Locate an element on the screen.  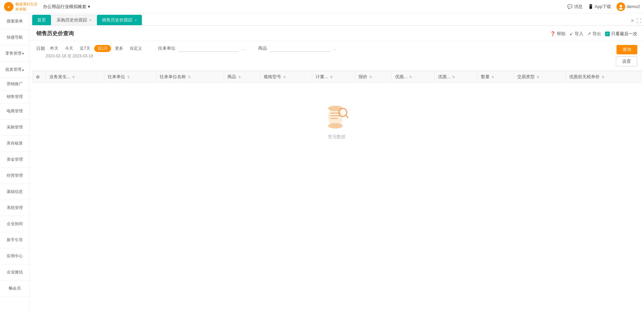
sidebar-item-ecommerce: 电商管理 is located at coordinates (15, 111).